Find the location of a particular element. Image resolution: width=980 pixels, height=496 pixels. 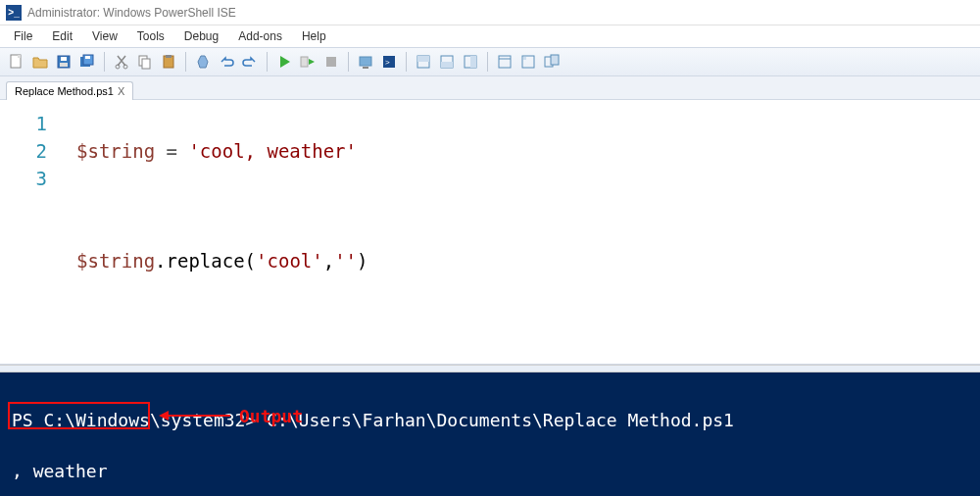

code-paren-close: ) is located at coordinates (363, 261).